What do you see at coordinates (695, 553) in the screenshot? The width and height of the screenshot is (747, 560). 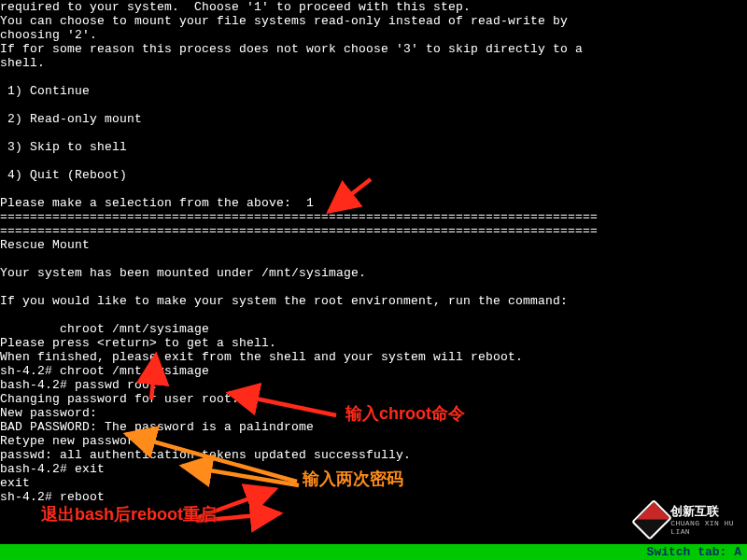 I see `statusbar-right: Switch tab: A` at bounding box center [695, 553].